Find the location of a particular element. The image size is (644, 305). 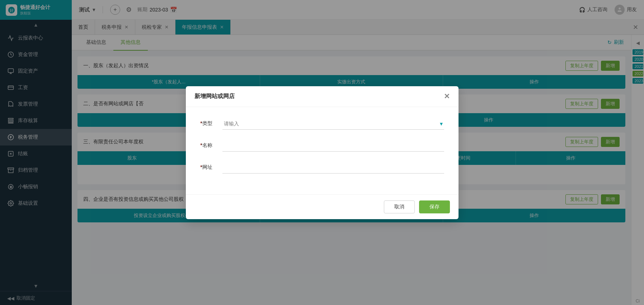

form-field-url: **网址 is located at coordinates (322, 167).